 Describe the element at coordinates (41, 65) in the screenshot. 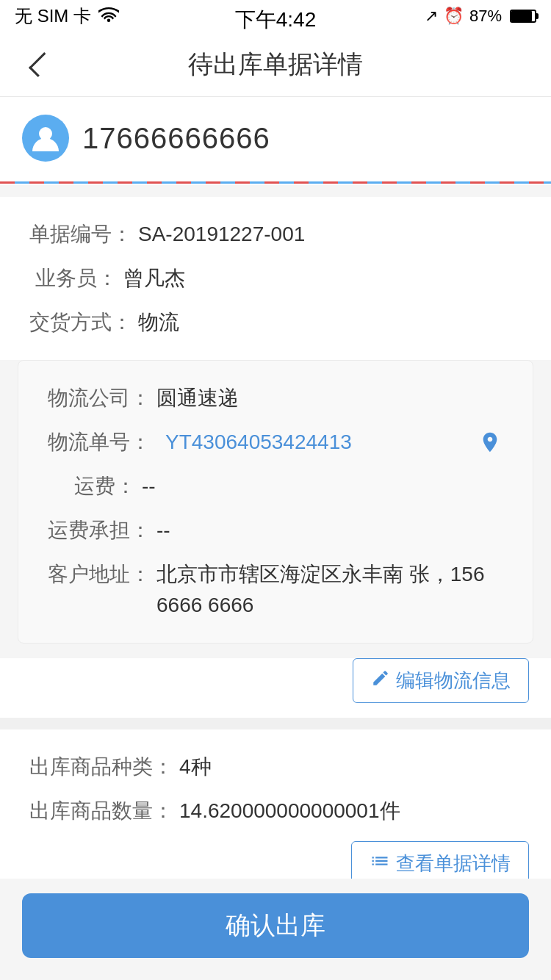

I see `back-chevron-icon` at that location.